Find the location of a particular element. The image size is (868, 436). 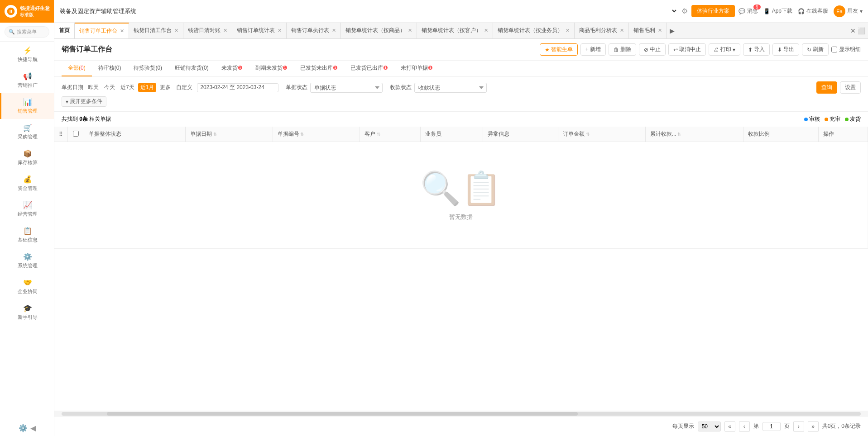

tab-sales-stat-customer: 销货单统计表（按客户） ✕ is located at coordinates (455, 31).